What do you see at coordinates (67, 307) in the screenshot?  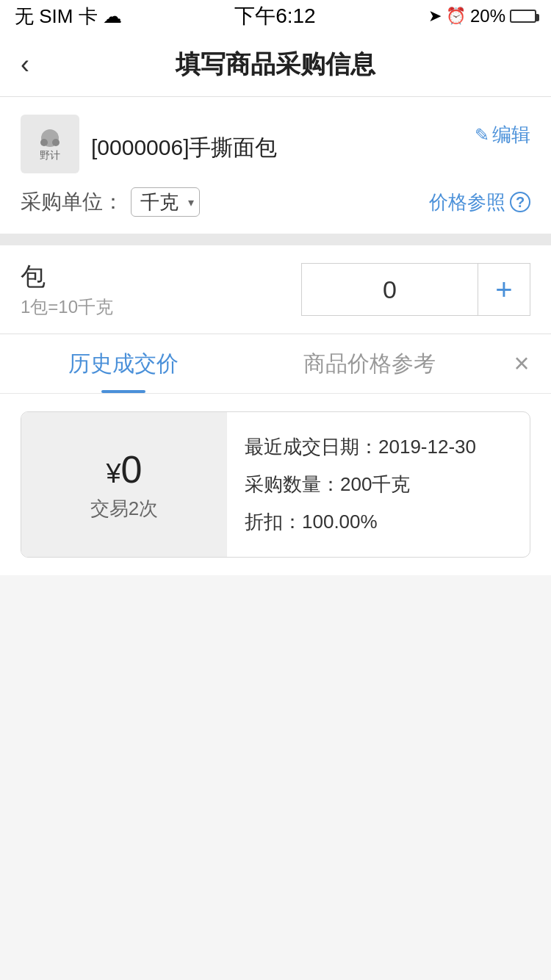 I see `quantity-ratio: 1包=10千克` at bounding box center [67, 307].